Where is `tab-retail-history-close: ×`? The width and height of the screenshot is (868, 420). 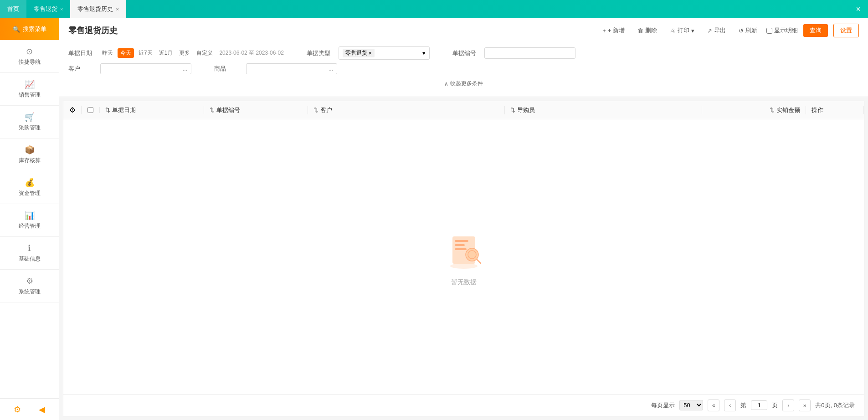
tab-retail-history-close: × is located at coordinates (117, 9).